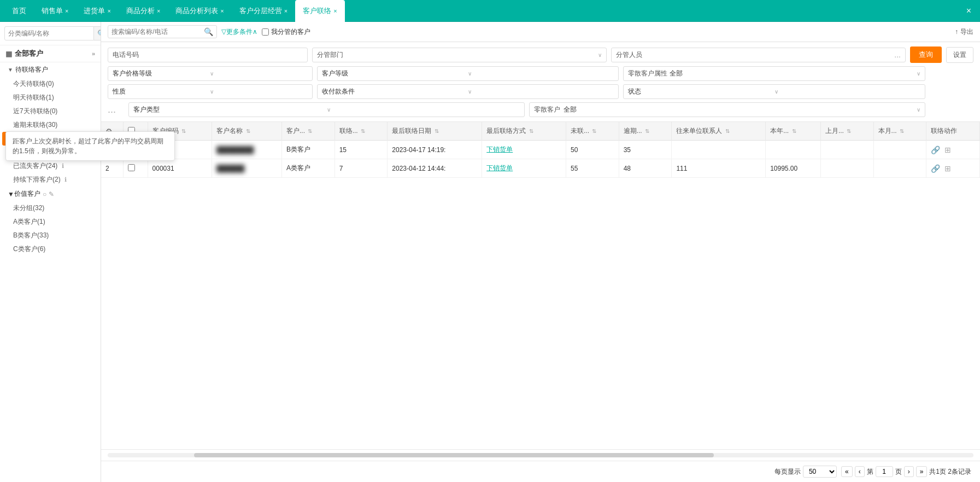  I want to click on ellipsis-icon-manager: ..., so click(897, 55).